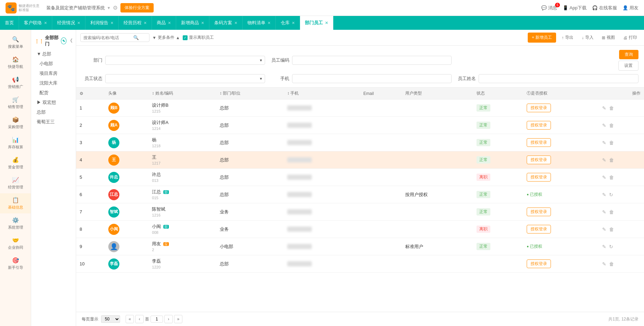  What do you see at coordinates (53, 112) in the screenshot?
I see `dept-item-zong-bu: 总部` at bounding box center [53, 112].